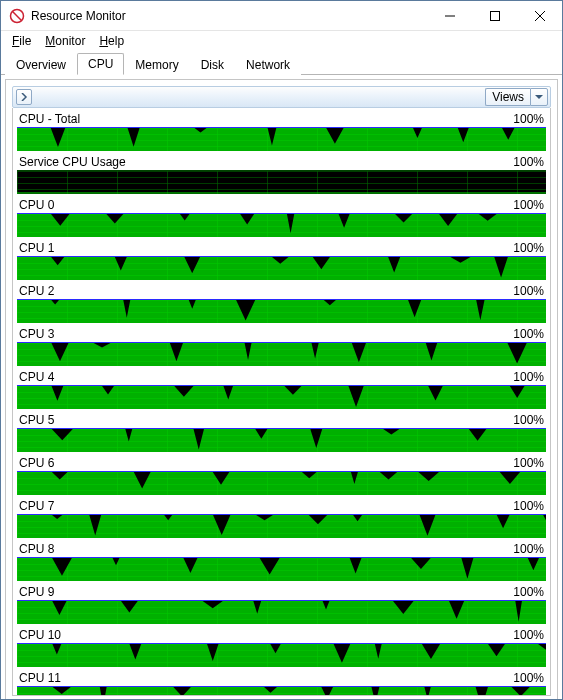  Describe the element at coordinates (22, 41) in the screenshot. I see `menu-file: File` at that location.